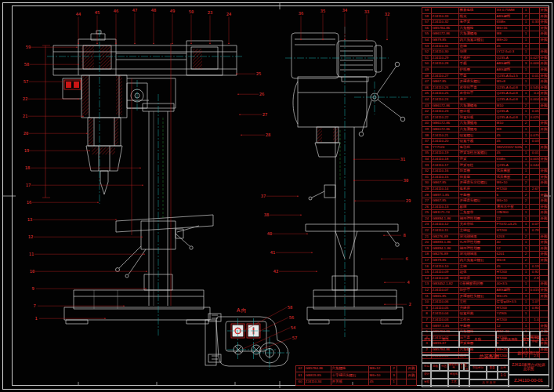  Describe the element at coordinates (527, 195) in the screenshot. I see `bom-cell: 2` at that location.